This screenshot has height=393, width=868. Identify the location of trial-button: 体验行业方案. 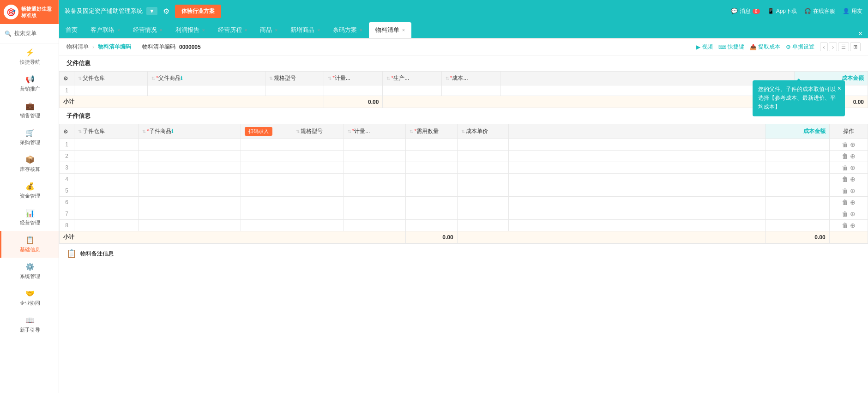
(198, 11).